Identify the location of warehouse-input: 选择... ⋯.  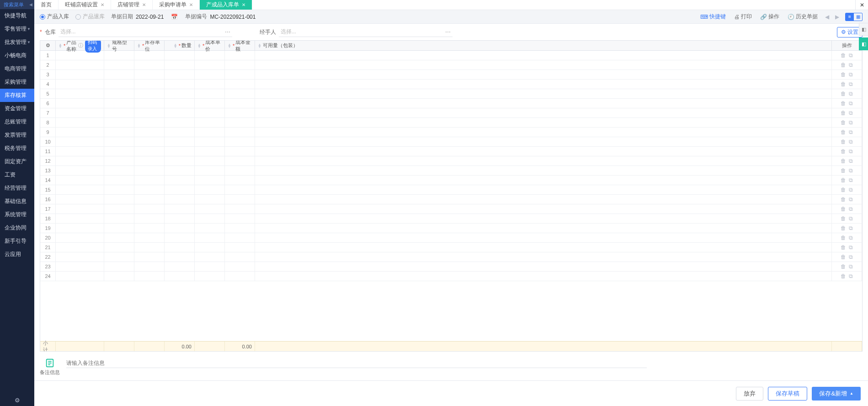
(145, 32).